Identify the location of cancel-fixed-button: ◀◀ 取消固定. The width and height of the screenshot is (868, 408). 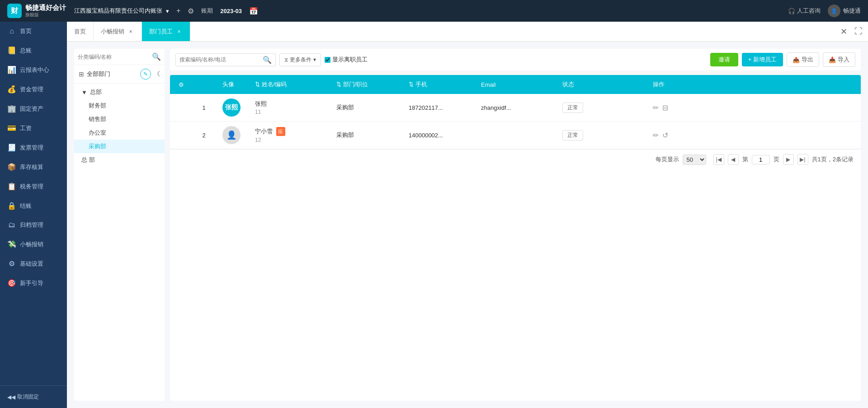
(33, 397).